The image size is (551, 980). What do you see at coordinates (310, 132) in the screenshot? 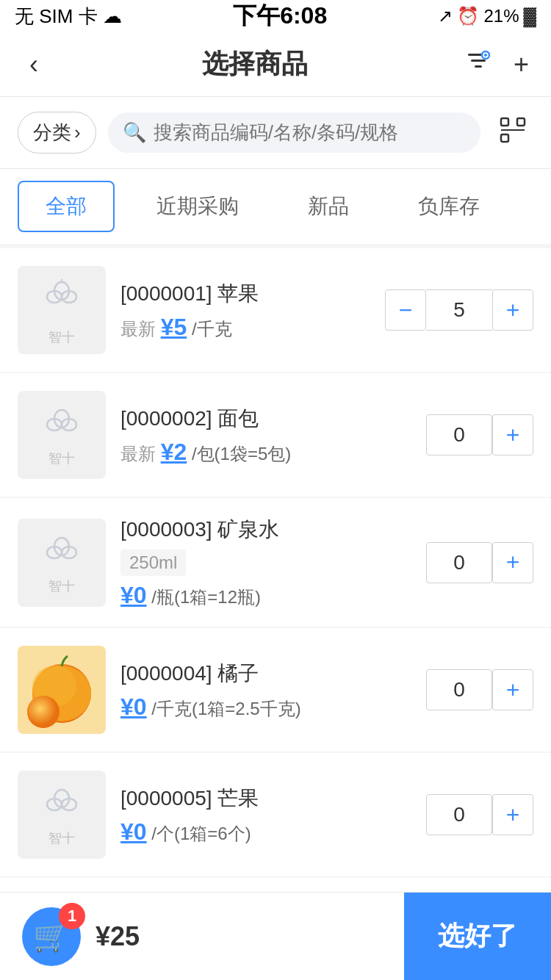
I see `search-input` at bounding box center [310, 132].